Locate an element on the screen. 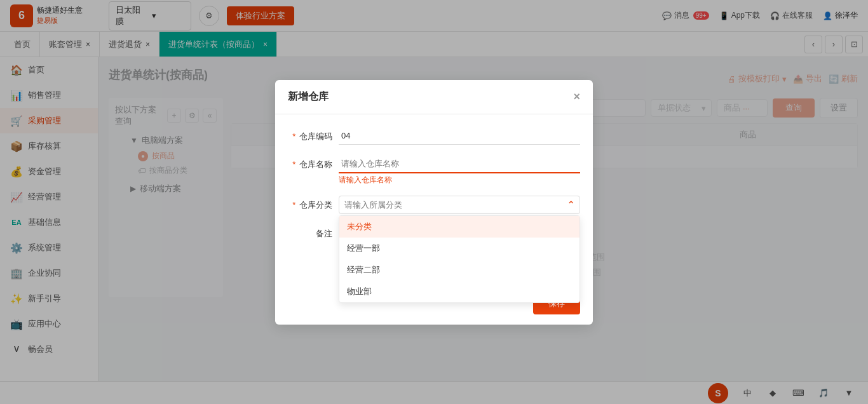 Image resolution: width=868 pixels, height=404 pixels. warehouse-name-row: * 仓库名称 请输入仓库名称 is located at coordinates (434, 170).